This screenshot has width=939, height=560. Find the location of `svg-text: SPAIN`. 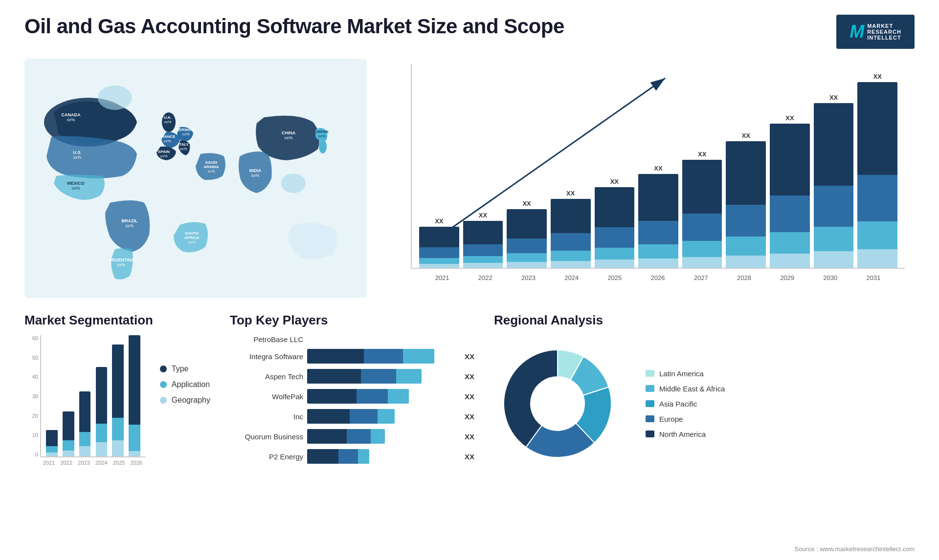

svg-text: SPAIN is located at coordinates (164, 151).